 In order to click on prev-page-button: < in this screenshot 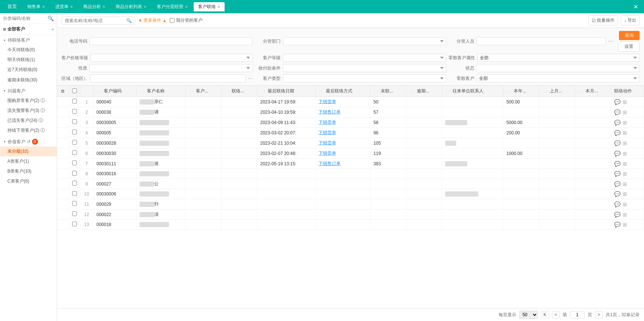, I will do `click(556, 315)`.